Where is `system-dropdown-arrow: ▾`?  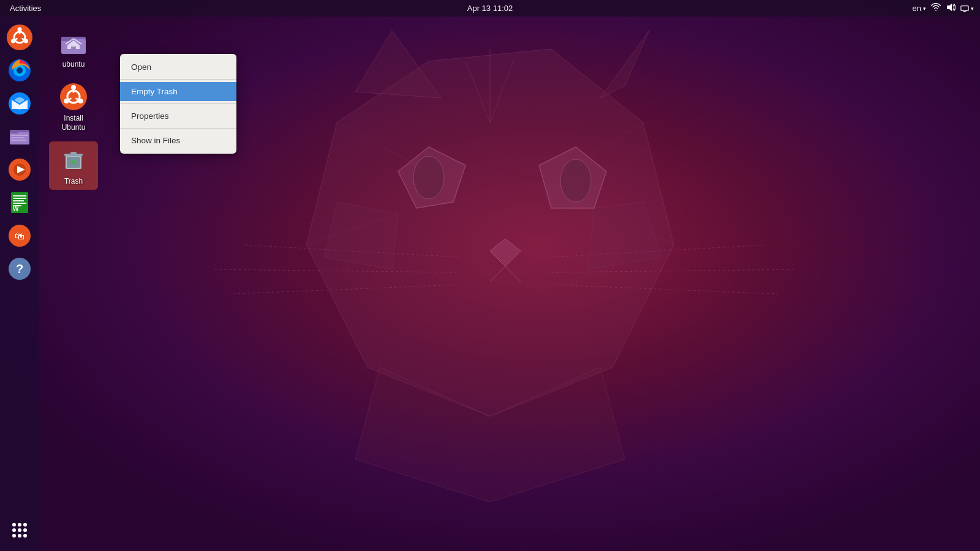 system-dropdown-arrow: ▾ is located at coordinates (973, 9).